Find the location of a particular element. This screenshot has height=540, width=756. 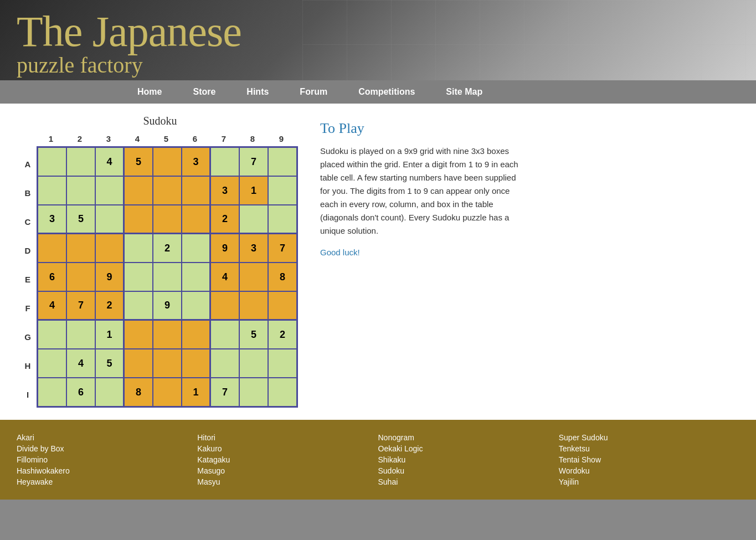

cell-r3-c1: 3 is located at coordinates (52, 219).